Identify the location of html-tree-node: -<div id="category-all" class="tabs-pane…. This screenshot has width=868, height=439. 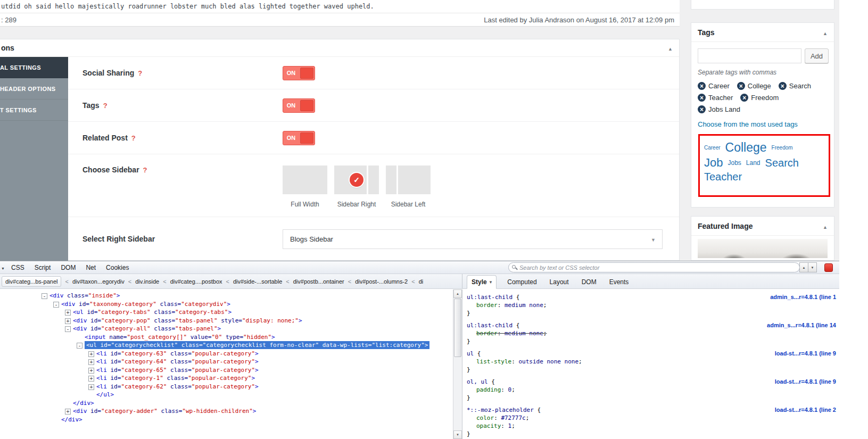
(227, 329).